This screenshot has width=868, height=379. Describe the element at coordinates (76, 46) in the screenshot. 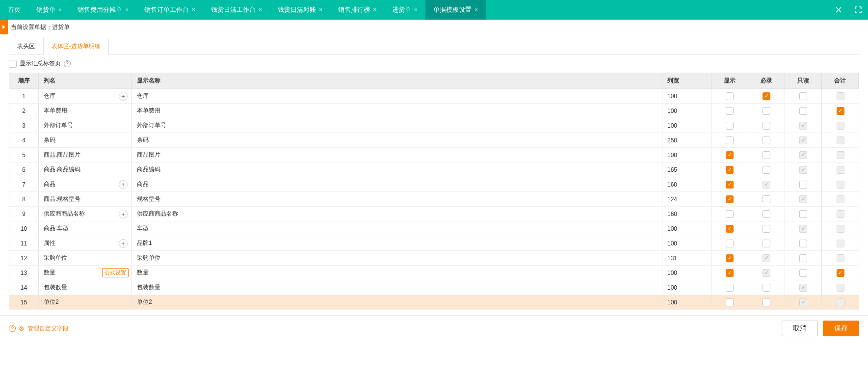

I see `section-tab: 表体区-进货单明细` at that location.